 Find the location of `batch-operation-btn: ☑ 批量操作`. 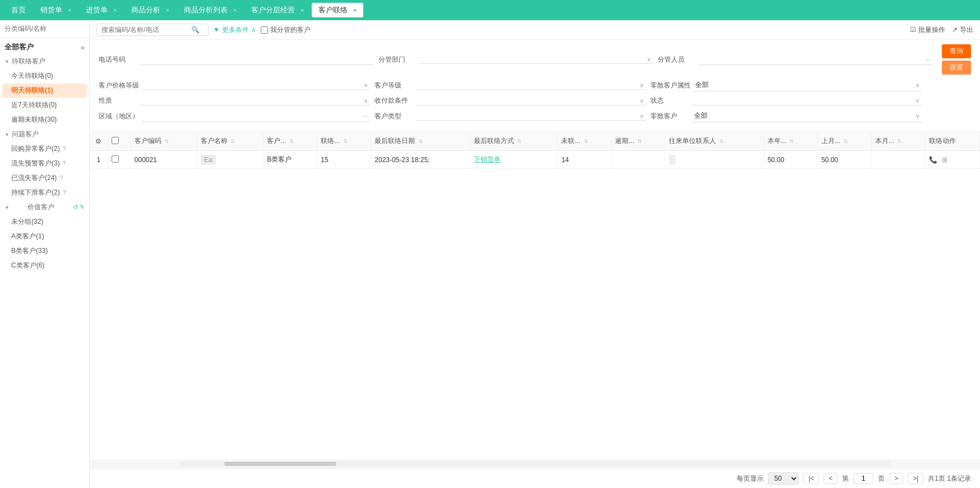

batch-operation-btn: ☑ 批量操作 is located at coordinates (927, 30).